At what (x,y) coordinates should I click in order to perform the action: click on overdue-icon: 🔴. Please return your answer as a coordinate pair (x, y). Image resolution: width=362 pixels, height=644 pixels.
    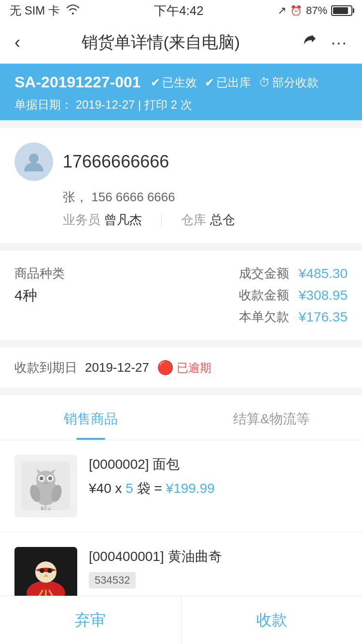
    Looking at the image, I should click on (165, 368).